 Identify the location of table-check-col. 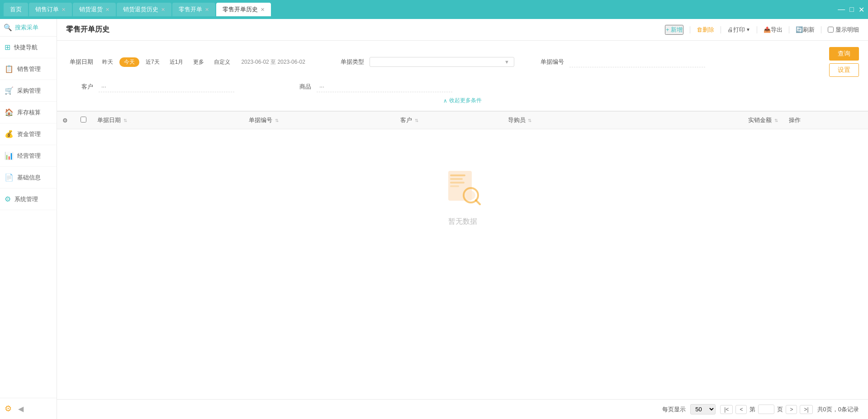
(83, 120).